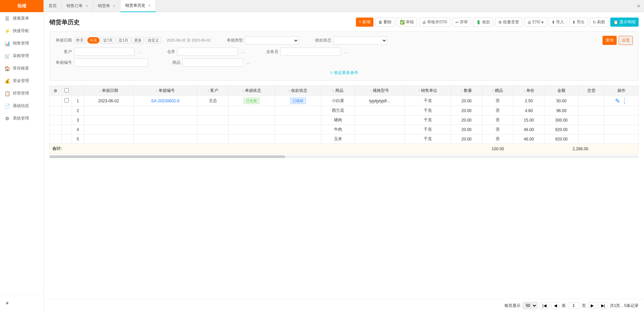  I want to click on date-more: 更多, so click(138, 41).